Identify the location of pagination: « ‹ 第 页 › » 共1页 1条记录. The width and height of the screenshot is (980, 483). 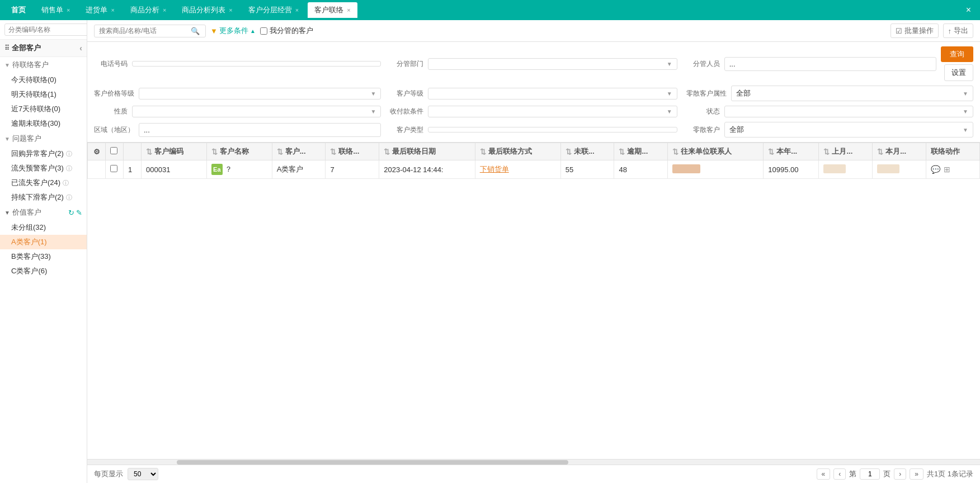
(895, 474).